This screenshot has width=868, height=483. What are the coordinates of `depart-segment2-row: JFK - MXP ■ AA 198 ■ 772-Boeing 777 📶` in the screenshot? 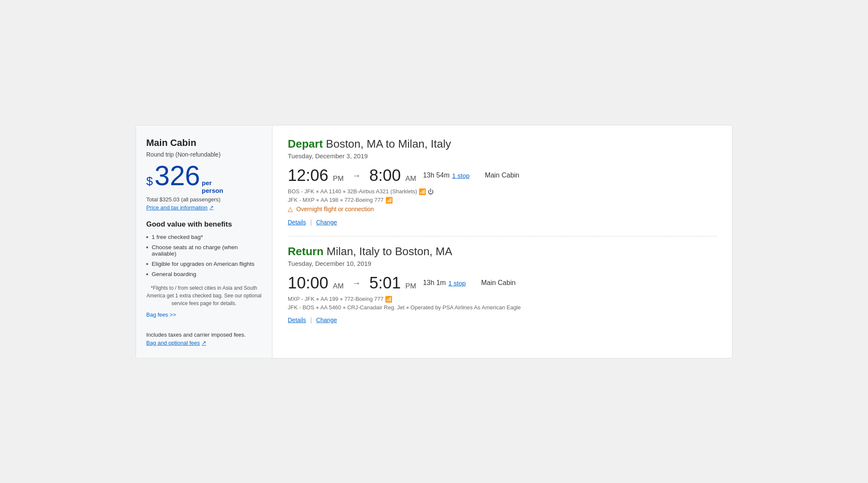 It's located at (502, 200).